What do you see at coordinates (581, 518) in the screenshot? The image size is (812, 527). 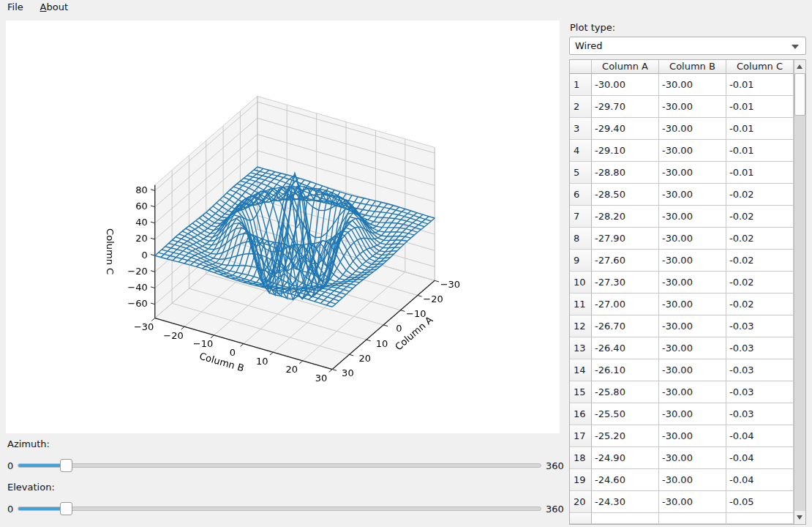 I see `row-header` at bounding box center [581, 518].